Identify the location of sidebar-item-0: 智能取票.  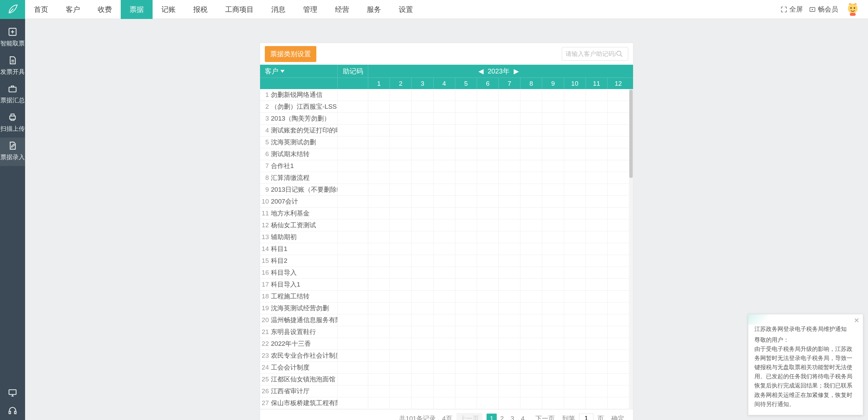
(13, 38).